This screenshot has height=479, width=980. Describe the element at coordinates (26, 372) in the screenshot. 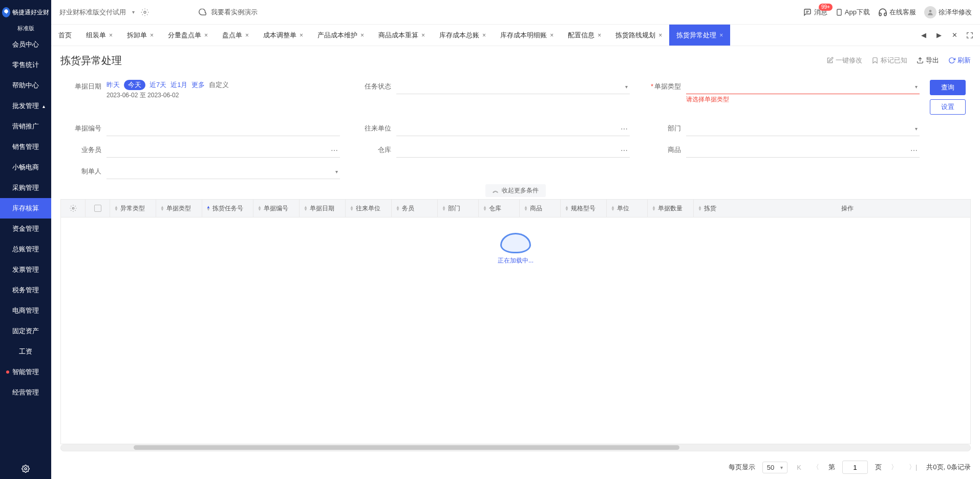

I see `sidebar-item-16: 智能管理` at that location.